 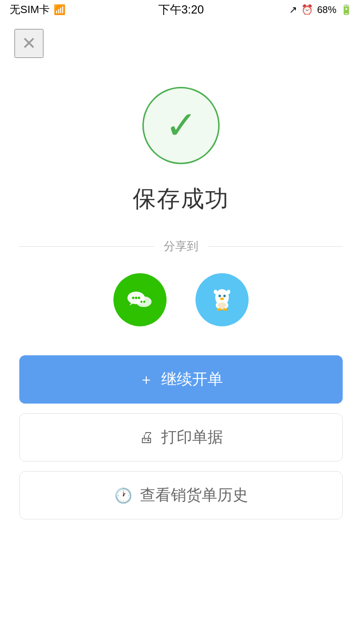 I want to click on continue-order-button: ＋ 继续开单, so click(x=181, y=379).